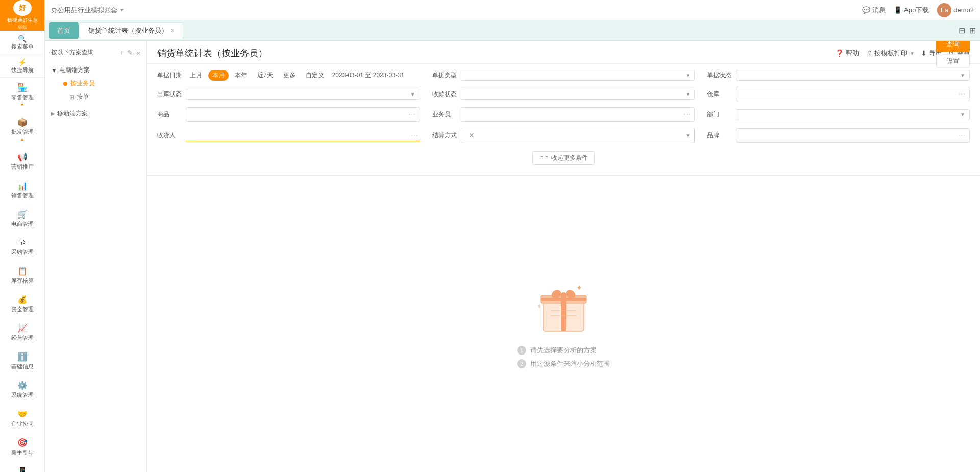 The height and width of the screenshot is (472, 980). What do you see at coordinates (917, 10) in the screenshot?
I see `download-label: App下载` at bounding box center [917, 10].